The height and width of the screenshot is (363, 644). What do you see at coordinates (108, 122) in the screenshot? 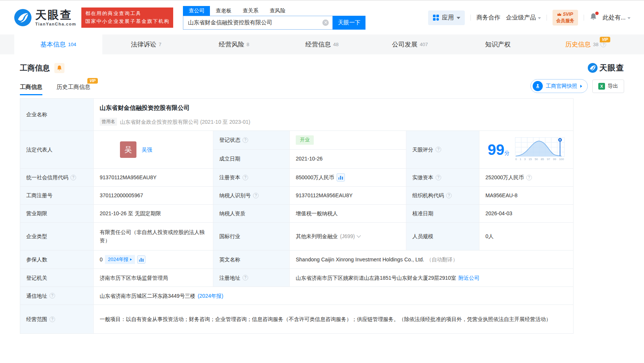
I see `former-name-badge: 曾用名` at bounding box center [108, 122].